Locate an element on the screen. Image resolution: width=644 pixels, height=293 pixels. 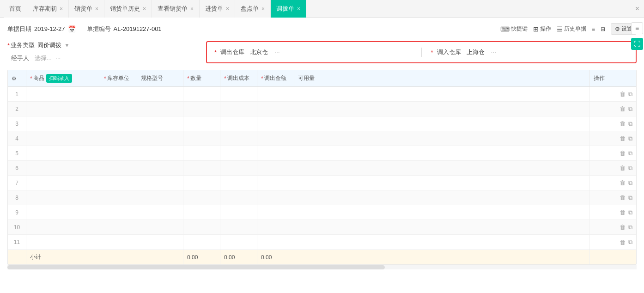
layout-icon2: ⊟ is located at coordinates (603, 29).